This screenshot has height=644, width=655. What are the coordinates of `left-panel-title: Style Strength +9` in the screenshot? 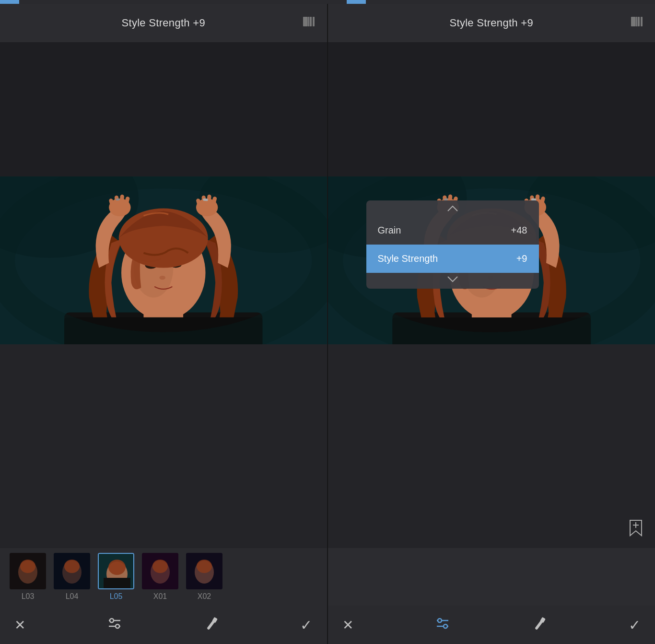 It's located at (164, 23).